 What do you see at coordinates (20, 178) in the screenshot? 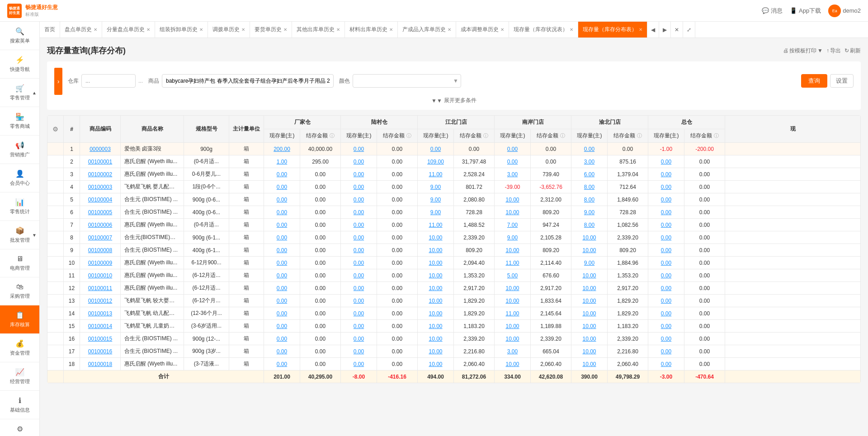
I see `sidebar-item-member: 👤 会员中心` at bounding box center [20, 178].